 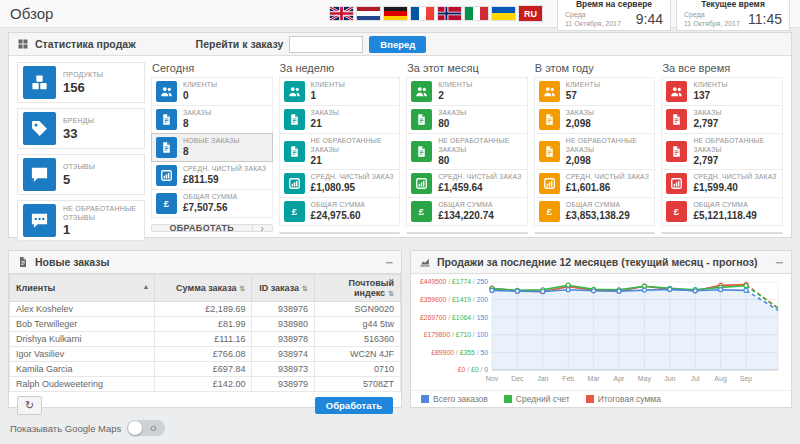 What do you see at coordinates (342, 14) in the screenshot?
I see `flag-en-gb` at bounding box center [342, 14].